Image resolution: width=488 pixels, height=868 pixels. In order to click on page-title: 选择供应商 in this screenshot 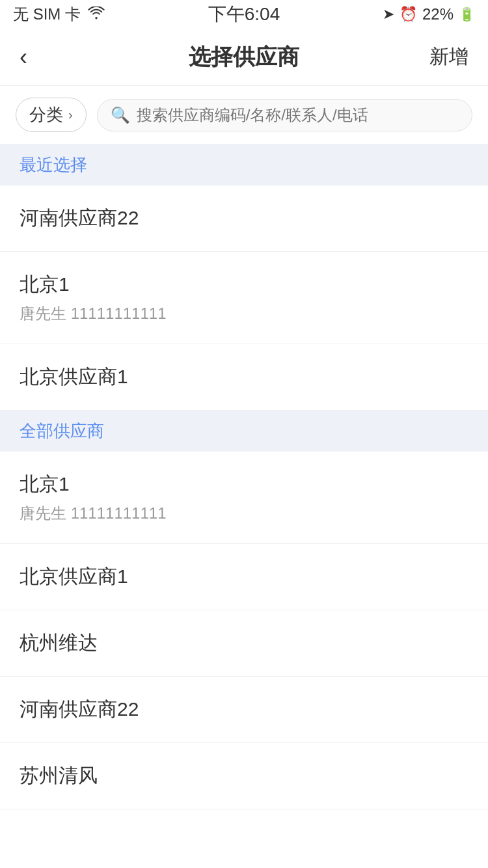, I will do `click(244, 57)`.